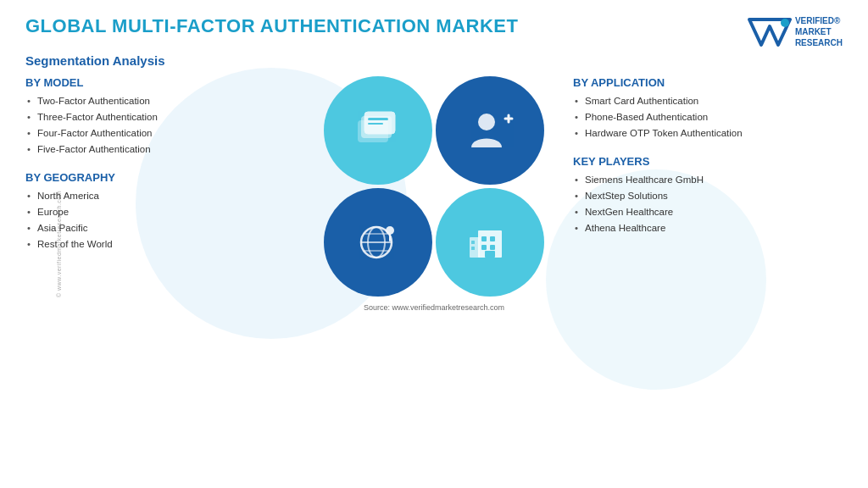  What do you see at coordinates (378, 130) in the screenshot?
I see `quad-model-icon` at bounding box center [378, 130].